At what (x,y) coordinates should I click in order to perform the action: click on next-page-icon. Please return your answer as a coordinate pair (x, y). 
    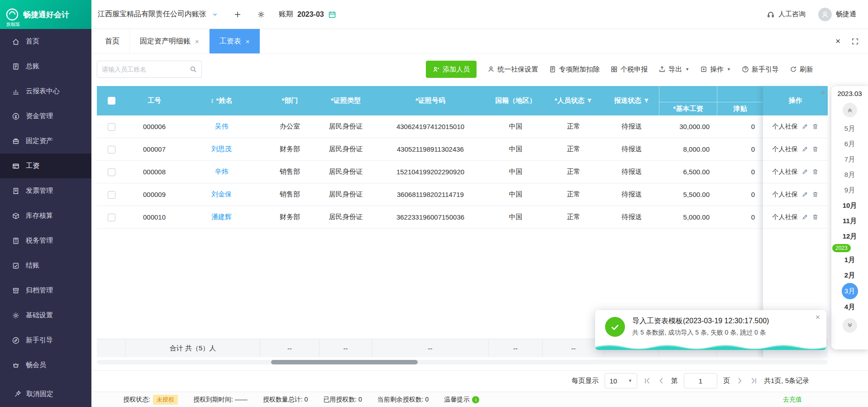
    Looking at the image, I should click on (740, 381).